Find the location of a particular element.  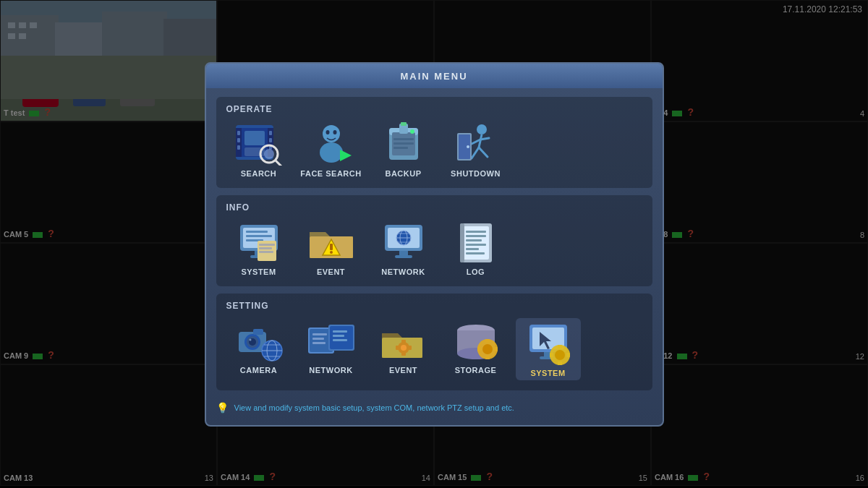

camera-setting-label: CAMERA is located at coordinates (259, 370).